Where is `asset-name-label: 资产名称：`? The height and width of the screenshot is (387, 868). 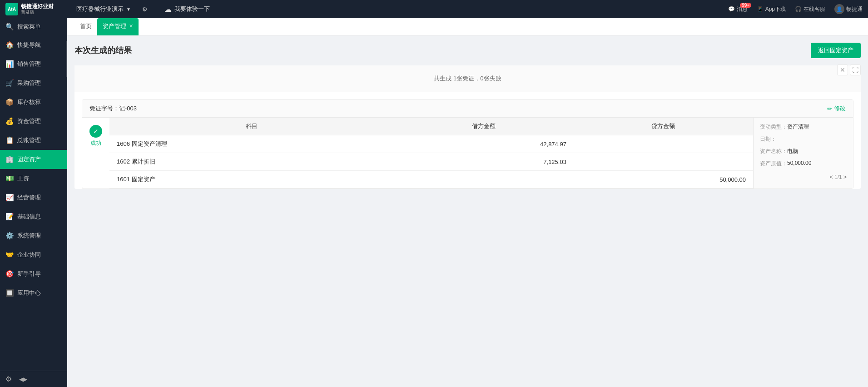 asset-name-label: 资产名称： is located at coordinates (774, 152).